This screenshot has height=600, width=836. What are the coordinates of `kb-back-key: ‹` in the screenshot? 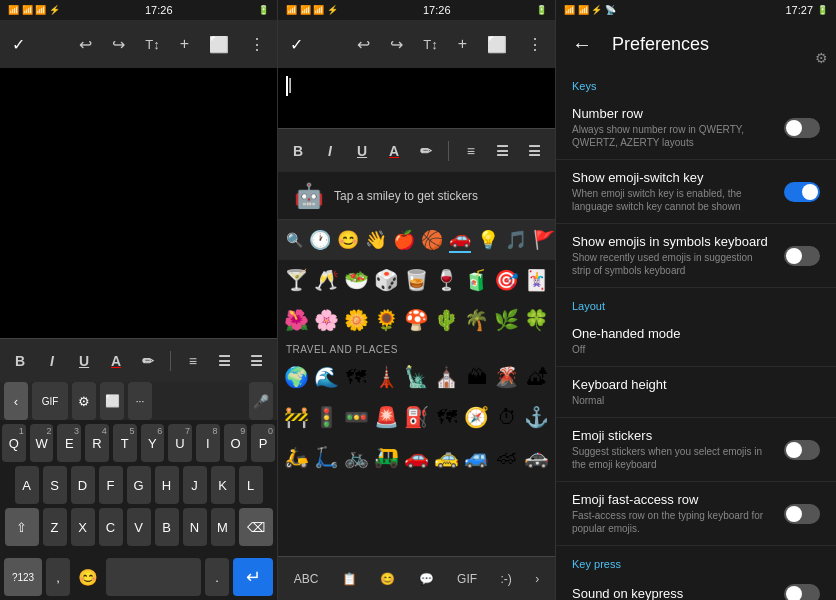 It's located at (16, 401).